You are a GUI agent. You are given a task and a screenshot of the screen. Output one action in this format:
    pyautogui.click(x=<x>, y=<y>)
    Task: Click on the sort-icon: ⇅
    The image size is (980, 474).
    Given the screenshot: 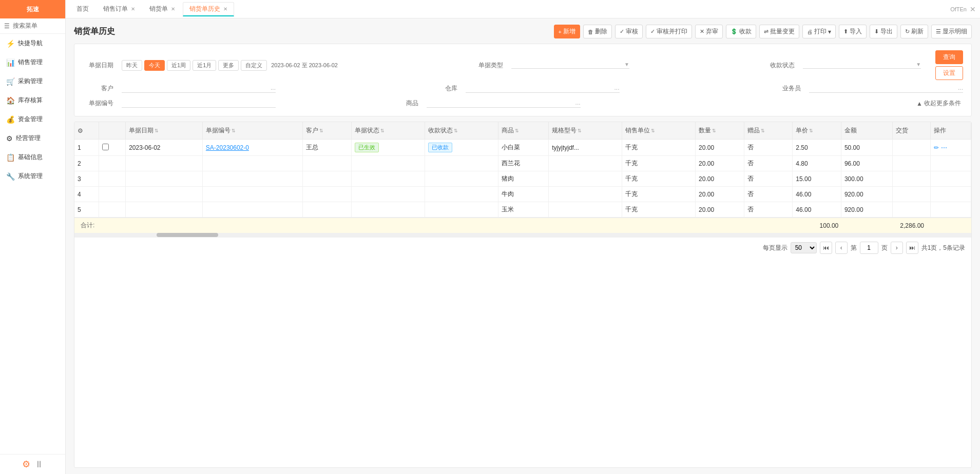 What is the action you would take?
    pyautogui.click(x=517, y=131)
    